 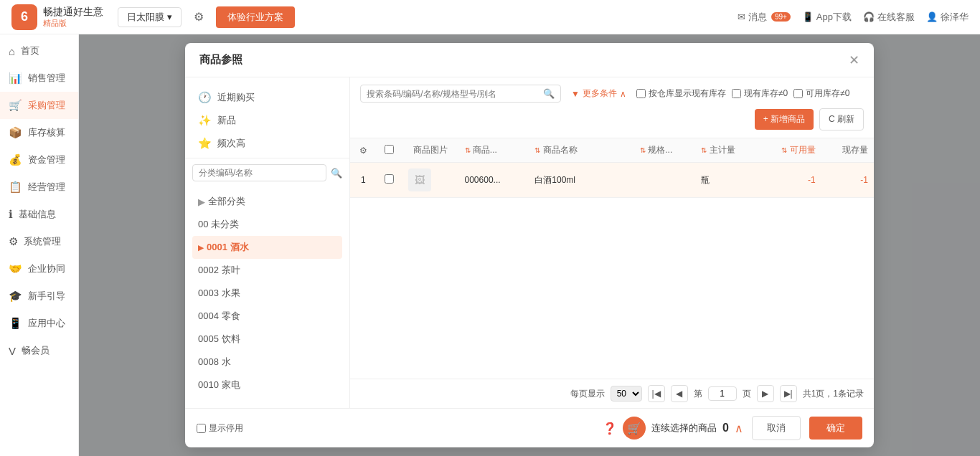 What do you see at coordinates (781, 17) in the screenshot?
I see `message-badge: 99+` at bounding box center [781, 17].